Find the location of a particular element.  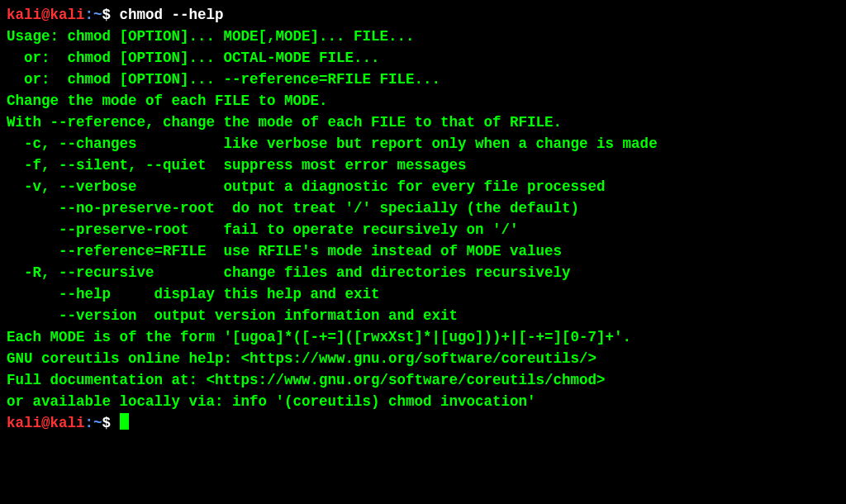

prompt-line-2: kali@kali:~$ is located at coordinates (423, 423).